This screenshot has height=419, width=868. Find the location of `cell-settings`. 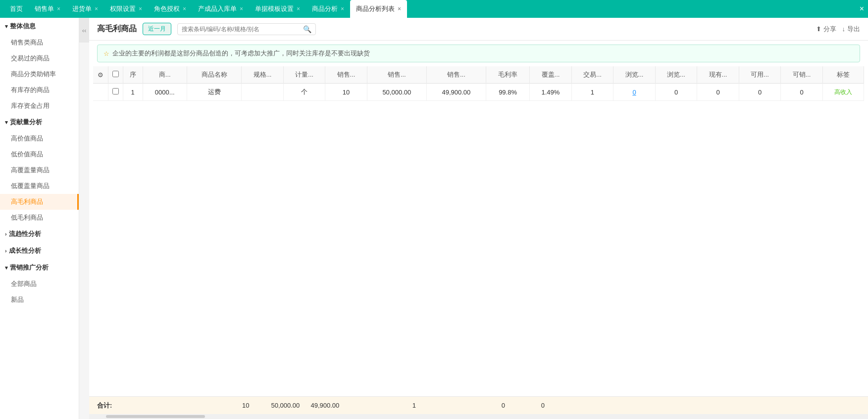

cell-settings is located at coordinates (101, 92).